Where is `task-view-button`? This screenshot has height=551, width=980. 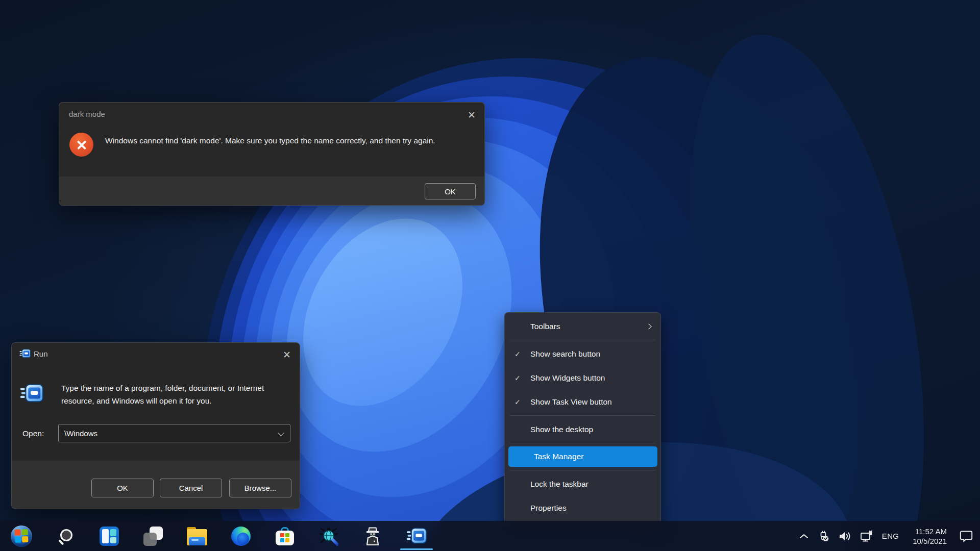 task-view-button is located at coordinates (153, 536).